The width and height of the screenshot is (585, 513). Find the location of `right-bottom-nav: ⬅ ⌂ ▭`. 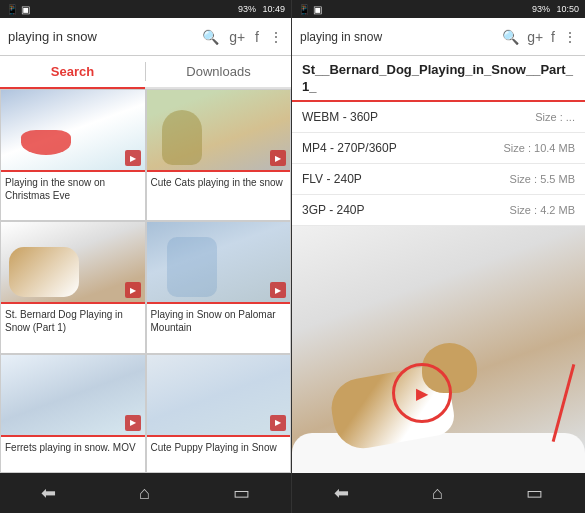

right-bottom-nav: ⬅ ⌂ ▭ is located at coordinates (438, 493).